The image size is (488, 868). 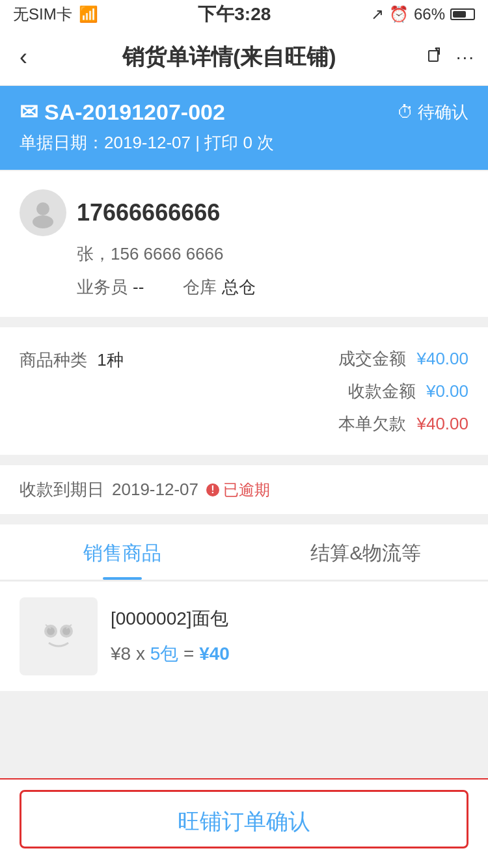 I want to click on battery-bar, so click(x=463, y=14).